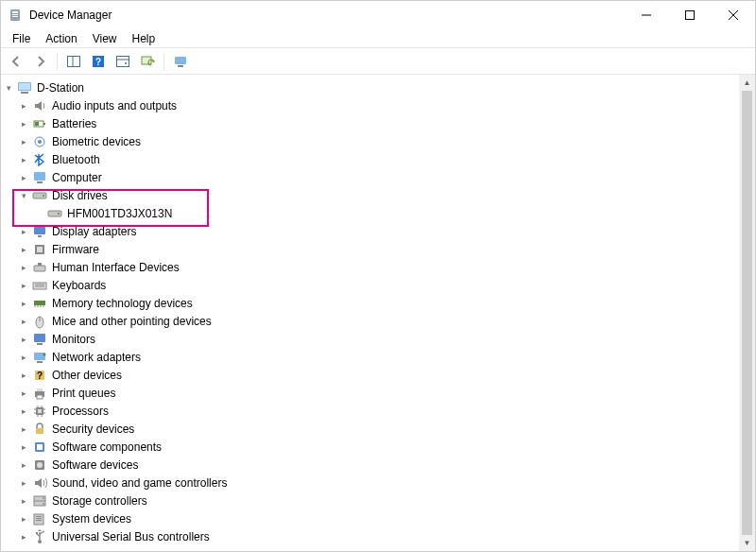  I want to click on tree-item: ▸Security devices, so click(370, 429).